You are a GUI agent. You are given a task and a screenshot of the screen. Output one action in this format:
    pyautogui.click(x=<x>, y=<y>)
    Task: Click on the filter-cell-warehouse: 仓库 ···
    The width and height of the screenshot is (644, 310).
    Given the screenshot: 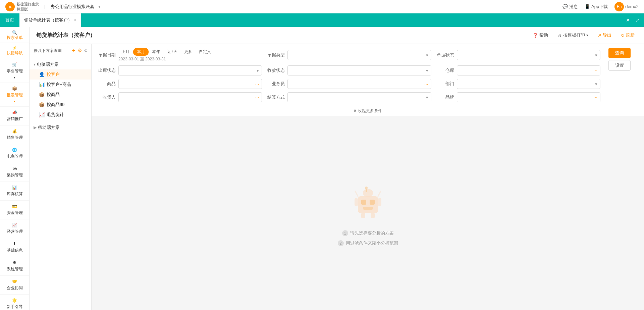 What is the action you would take?
    pyautogui.click(x=519, y=70)
    